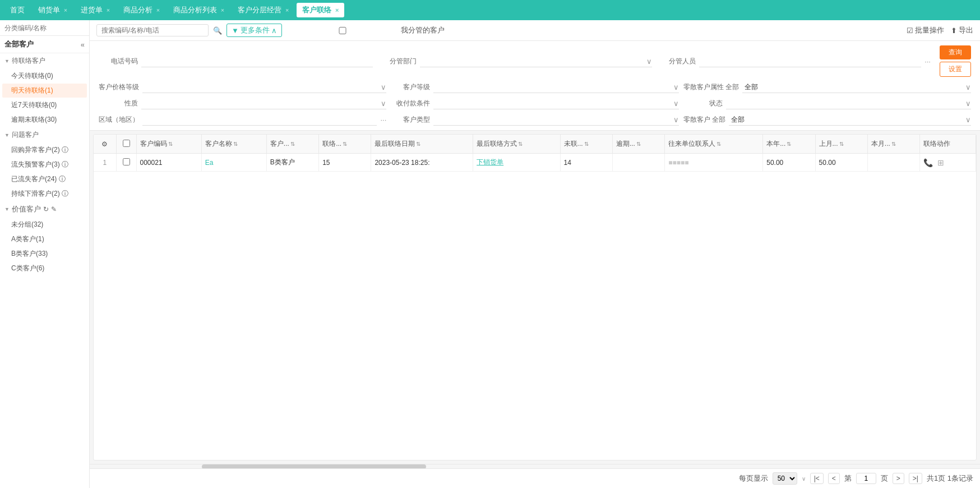 The height and width of the screenshot is (488, 980). What do you see at coordinates (127, 144) in the screenshot?
I see `select-all-checkbox` at bounding box center [127, 144].